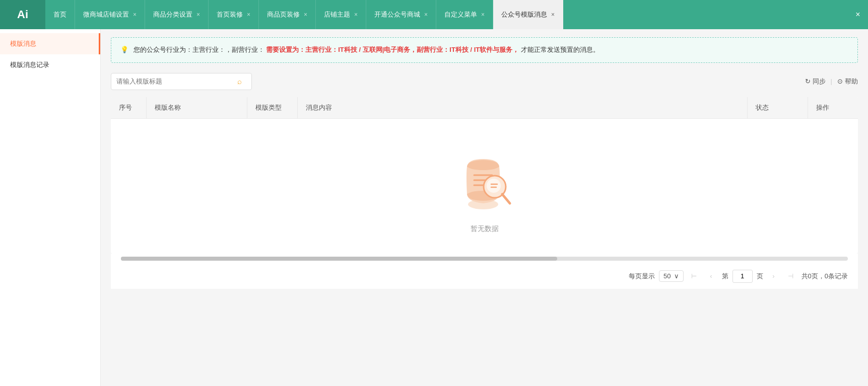 This screenshot has height=386, width=868. I want to click on nav-tab-home-label: 首页, so click(60, 15).